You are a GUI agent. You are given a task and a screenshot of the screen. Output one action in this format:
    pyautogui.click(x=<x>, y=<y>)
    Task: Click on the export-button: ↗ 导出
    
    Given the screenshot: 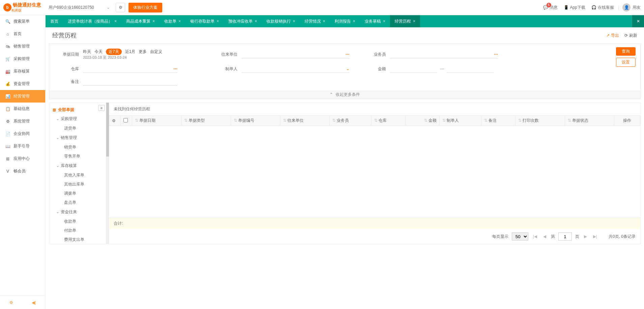 What is the action you would take?
    pyautogui.click(x=613, y=36)
    